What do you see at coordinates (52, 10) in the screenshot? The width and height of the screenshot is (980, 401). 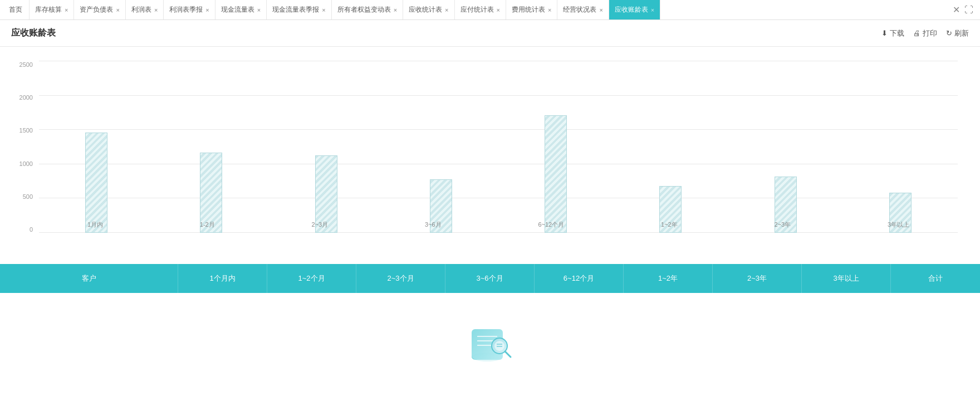 I see `tab-inventory: 库存核算 ×` at bounding box center [52, 10].